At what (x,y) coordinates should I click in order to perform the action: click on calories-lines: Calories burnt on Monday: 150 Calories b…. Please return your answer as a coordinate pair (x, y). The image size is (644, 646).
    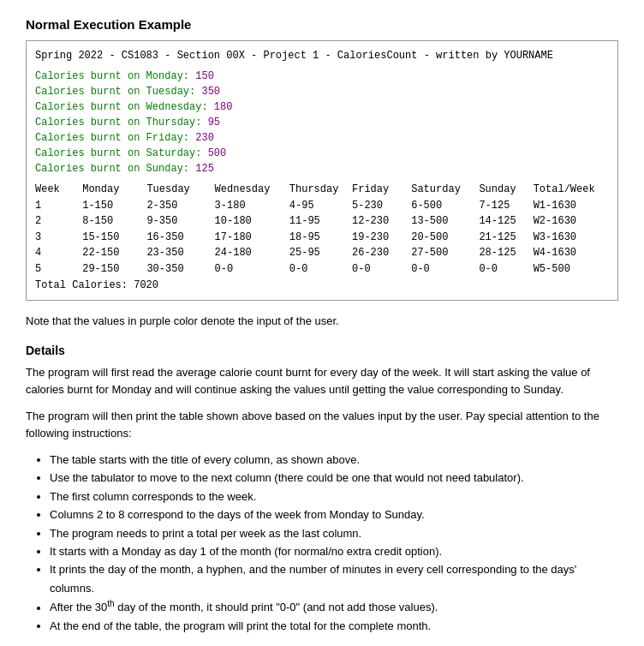
    Looking at the image, I should click on (322, 123).